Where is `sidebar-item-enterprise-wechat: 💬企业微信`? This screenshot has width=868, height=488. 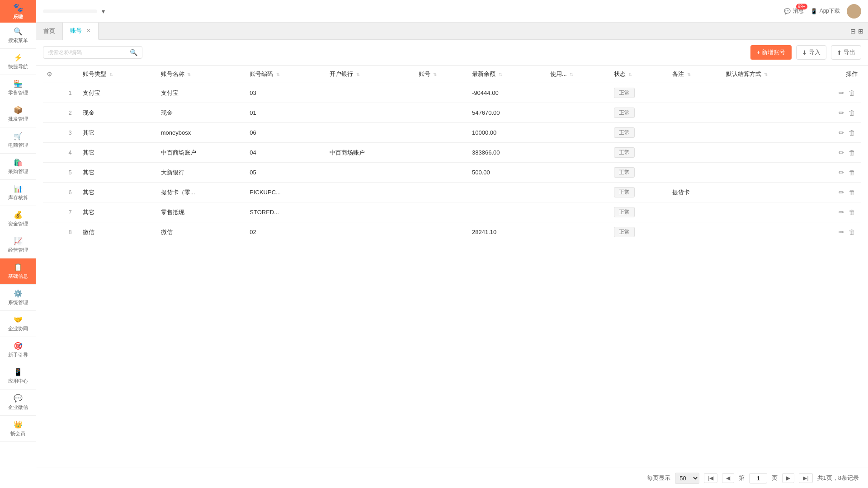
sidebar-item-enterprise-wechat: 💬企业微信 is located at coordinates (18, 403).